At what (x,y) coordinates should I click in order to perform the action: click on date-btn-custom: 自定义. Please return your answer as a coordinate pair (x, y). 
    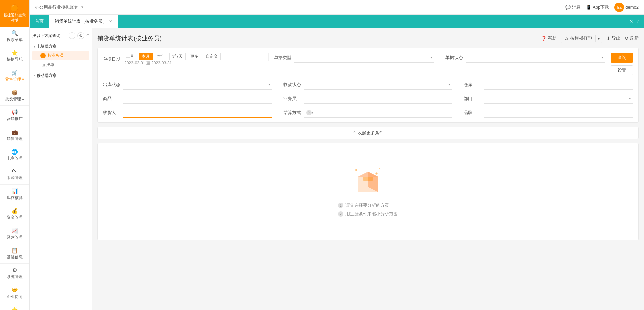
    Looking at the image, I should click on (212, 56).